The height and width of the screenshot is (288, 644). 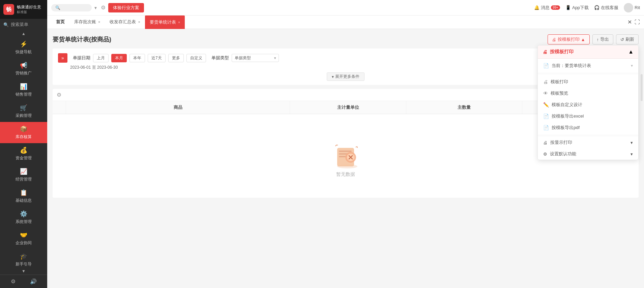 I want to click on tab-home-label: 首页, so click(x=60, y=22).